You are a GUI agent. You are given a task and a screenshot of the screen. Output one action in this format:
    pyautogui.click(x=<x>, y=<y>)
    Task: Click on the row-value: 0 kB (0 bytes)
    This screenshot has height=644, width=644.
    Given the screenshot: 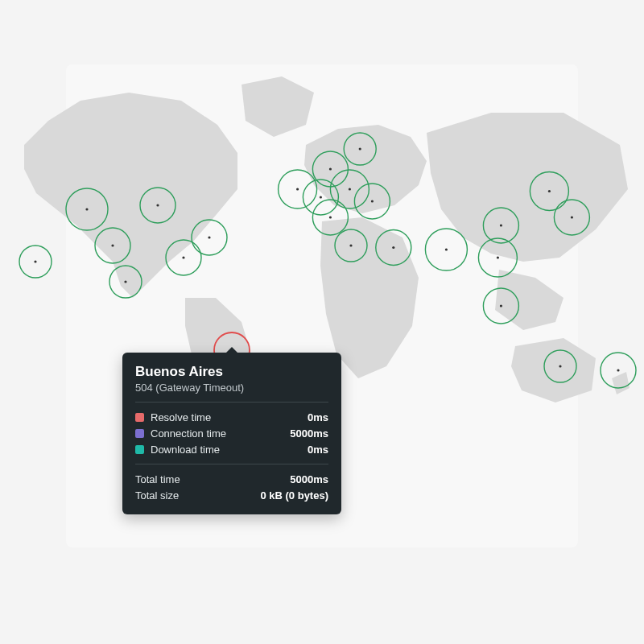 What is the action you would take?
    pyautogui.click(x=295, y=496)
    